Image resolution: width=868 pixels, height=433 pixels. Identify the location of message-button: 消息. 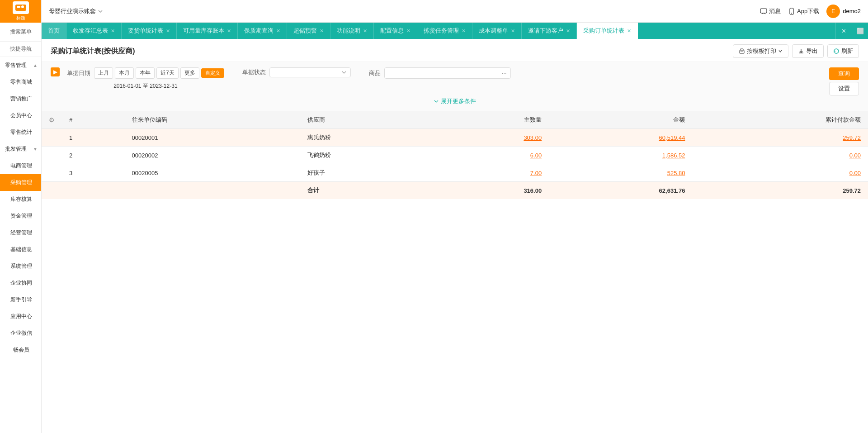
(770, 11).